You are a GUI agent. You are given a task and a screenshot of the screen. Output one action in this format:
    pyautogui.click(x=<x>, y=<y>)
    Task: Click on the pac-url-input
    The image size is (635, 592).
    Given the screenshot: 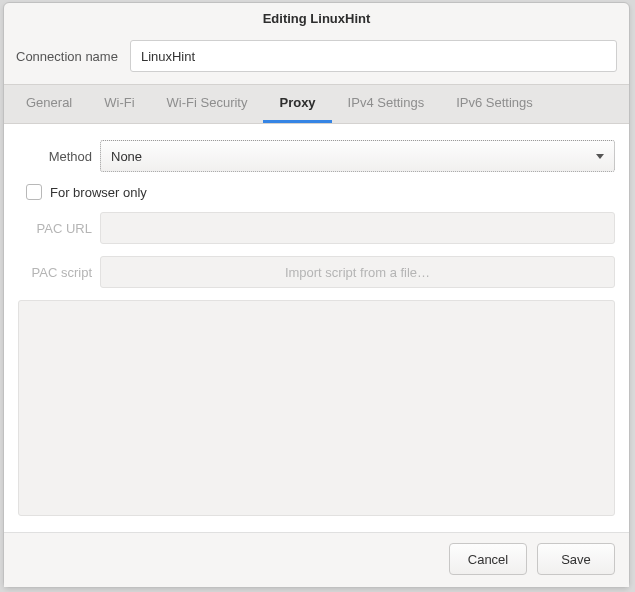 What is the action you would take?
    pyautogui.click(x=358, y=228)
    